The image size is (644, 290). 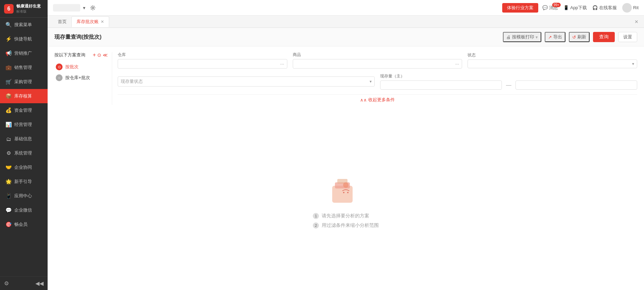 What do you see at coordinates (552, 64) in the screenshot?
I see `status-select: ▾` at bounding box center [552, 64].